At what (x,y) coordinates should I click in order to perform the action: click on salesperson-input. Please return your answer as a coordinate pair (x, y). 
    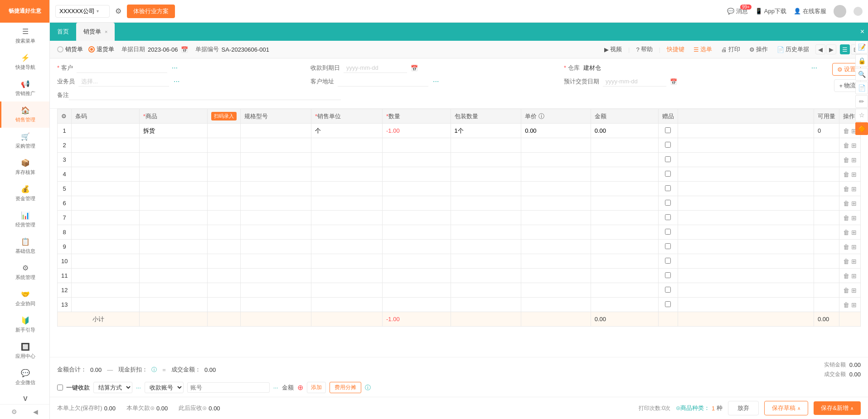
    Looking at the image, I should click on (124, 82).